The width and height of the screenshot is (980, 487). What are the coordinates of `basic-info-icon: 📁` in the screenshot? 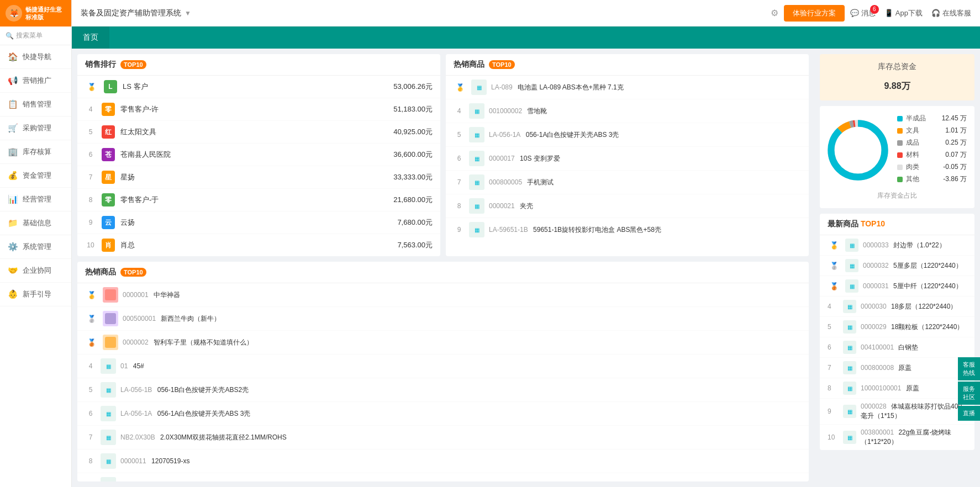 It's located at (13, 223).